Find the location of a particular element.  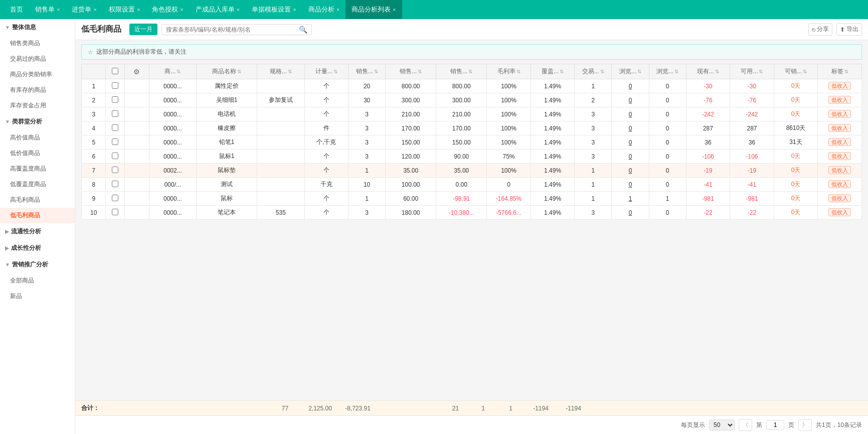

settings-icon: ⚙ is located at coordinates (136, 72).